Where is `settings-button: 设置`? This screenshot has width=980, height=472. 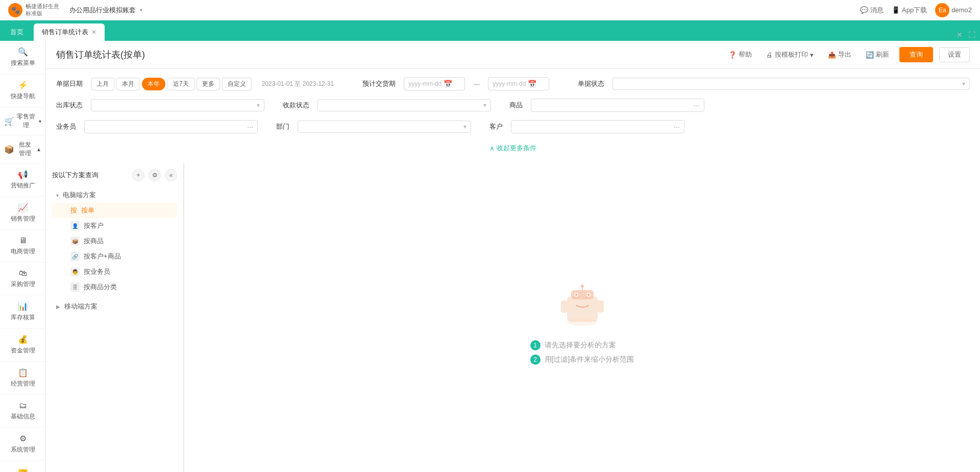
settings-button: 设置 is located at coordinates (954, 55).